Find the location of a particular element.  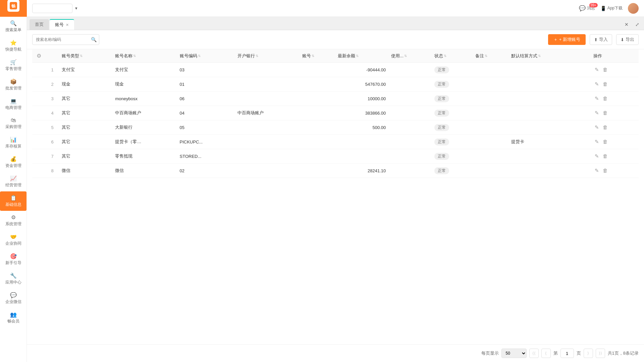

cell-index: 4 is located at coordinates (52, 113).